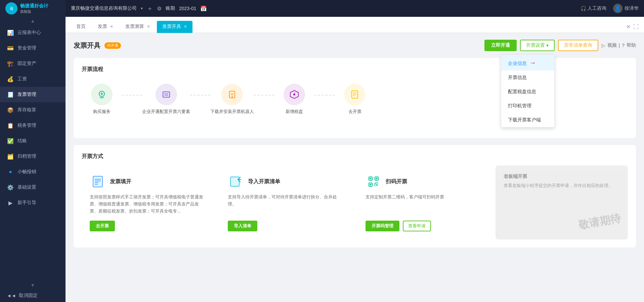 This screenshot has height=302, width=644. I want to click on method-card-scan: 扫码开票 支持定制开票二维码，客户端可扫码开票 开票码管理 查看申请, so click(424, 202).